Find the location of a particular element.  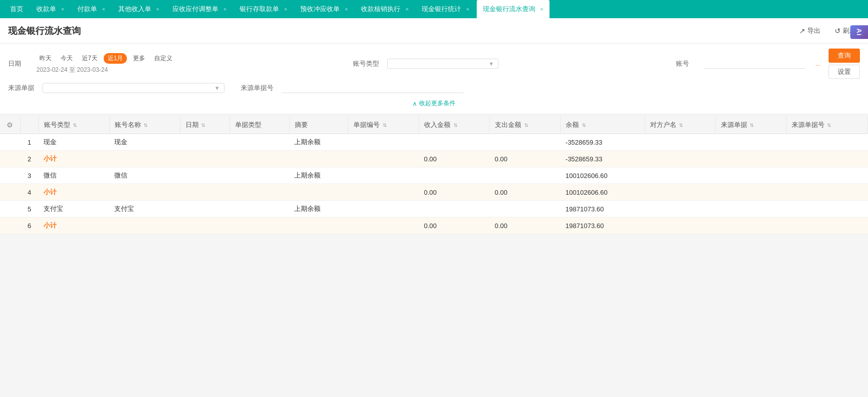

row-counterparty is located at coordinates (680, 143).